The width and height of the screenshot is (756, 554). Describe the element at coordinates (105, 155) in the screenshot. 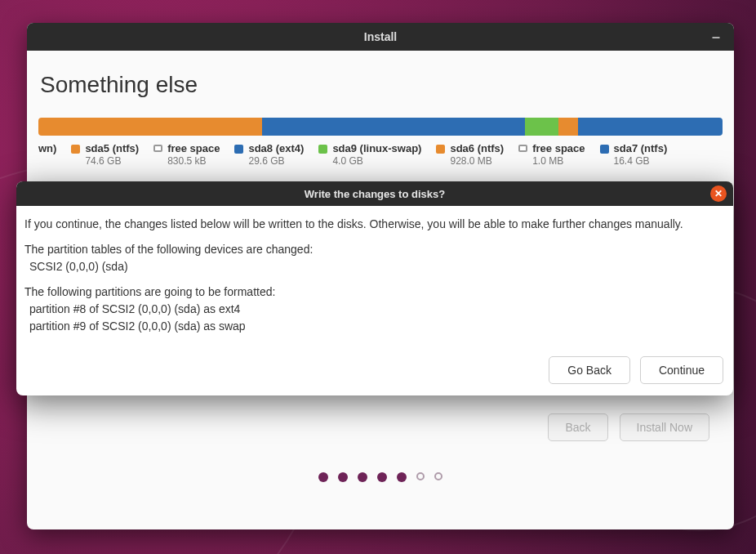

I see `legend-item: sda5 (ntfs)74.6 GB` at that location.